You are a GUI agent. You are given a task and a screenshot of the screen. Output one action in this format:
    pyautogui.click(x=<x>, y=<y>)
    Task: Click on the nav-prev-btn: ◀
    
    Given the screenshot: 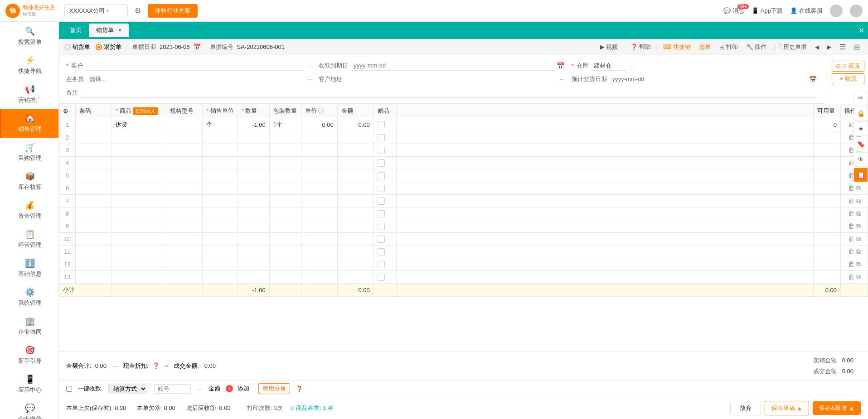 What is the action you would take?
    pyautogui.click(x=817, y=47)
    